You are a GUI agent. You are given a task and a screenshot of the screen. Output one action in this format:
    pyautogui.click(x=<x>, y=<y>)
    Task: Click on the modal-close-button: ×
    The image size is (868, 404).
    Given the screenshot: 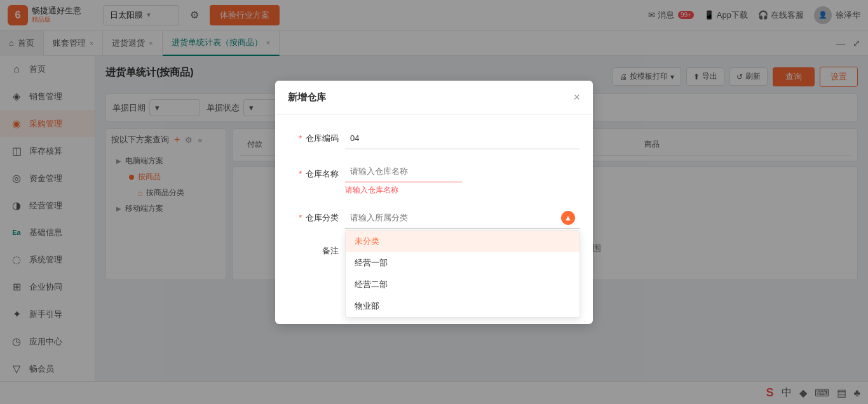 What is the action you would take?
    pyautogui.click(x=577, y=98)
    